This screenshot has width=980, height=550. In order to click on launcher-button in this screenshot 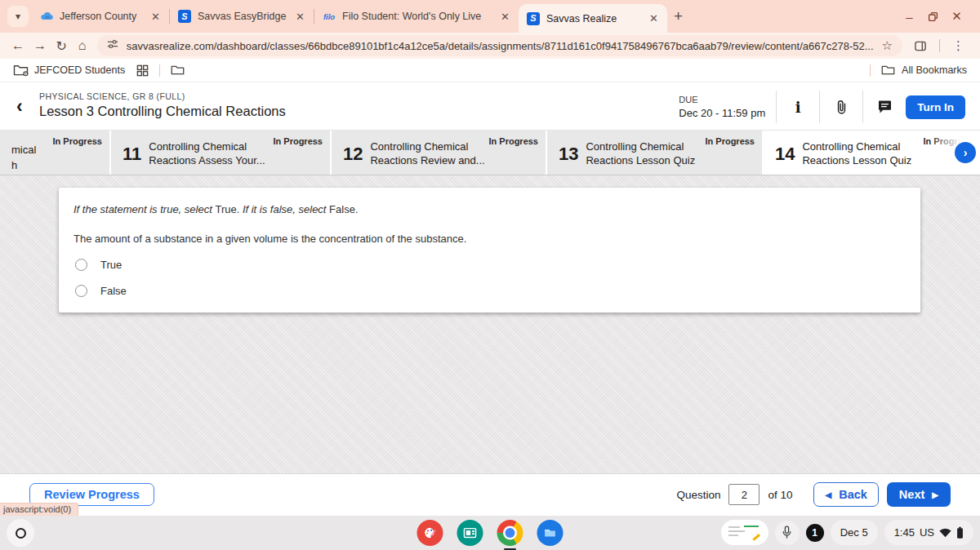, I will do `click(20, 533)`.